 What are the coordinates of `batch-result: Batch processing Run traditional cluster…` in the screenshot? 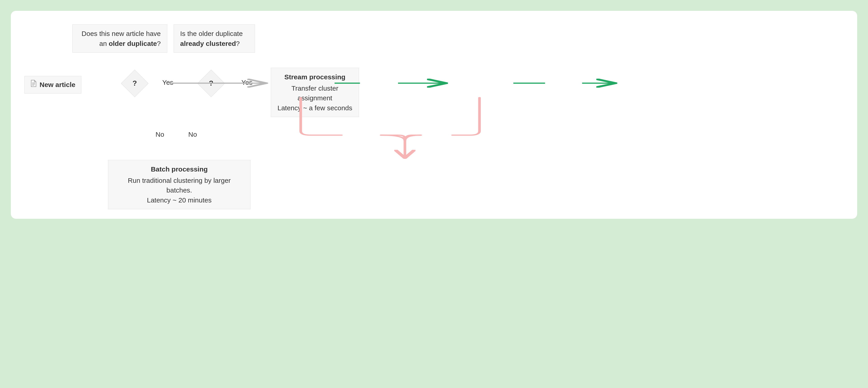 It's located at (179, 185).